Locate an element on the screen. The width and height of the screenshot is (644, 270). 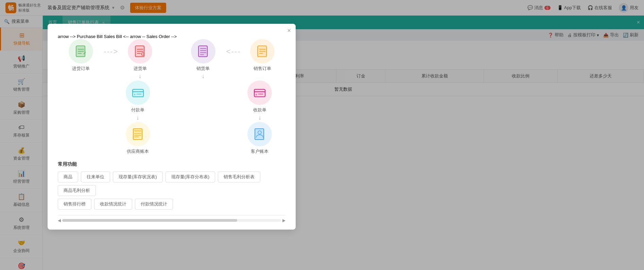
func-buttons-row2: 销售排行榜 收款情况统计 付款情况统计 is located at coordinates (172, 204).